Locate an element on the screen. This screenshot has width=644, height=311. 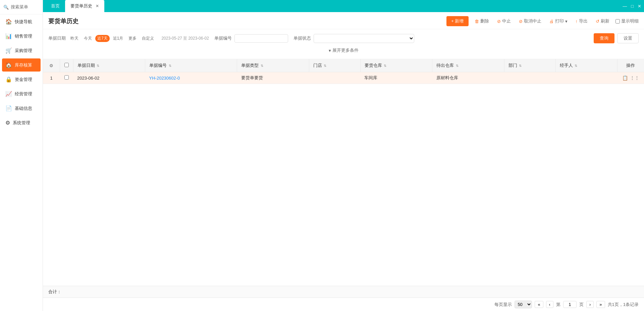
row-number-link: YH-20230602-0 is located at coordinates (165, 78).